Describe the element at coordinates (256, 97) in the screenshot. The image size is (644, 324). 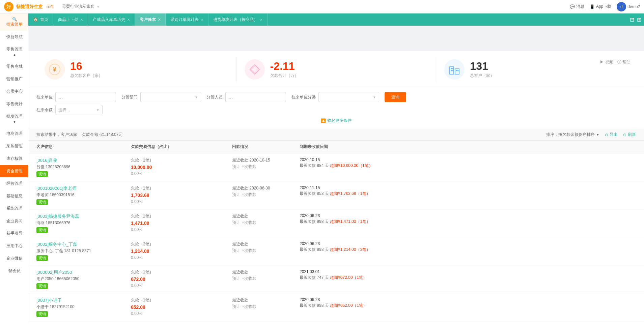
I see `filter-person-input: ...` at that location.